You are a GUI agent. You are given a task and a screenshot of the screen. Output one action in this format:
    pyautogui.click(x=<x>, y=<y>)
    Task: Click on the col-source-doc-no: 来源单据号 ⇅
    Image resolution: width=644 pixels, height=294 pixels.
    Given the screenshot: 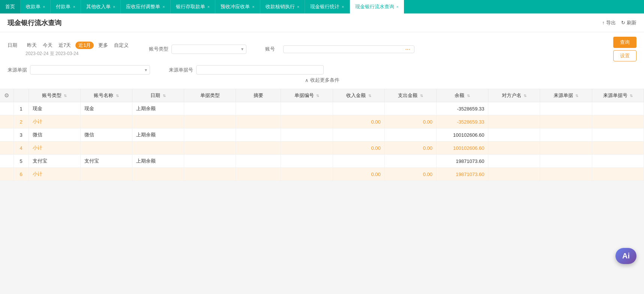 What is the action you would take?
    pyautogui.click(x=618, y=96)
    